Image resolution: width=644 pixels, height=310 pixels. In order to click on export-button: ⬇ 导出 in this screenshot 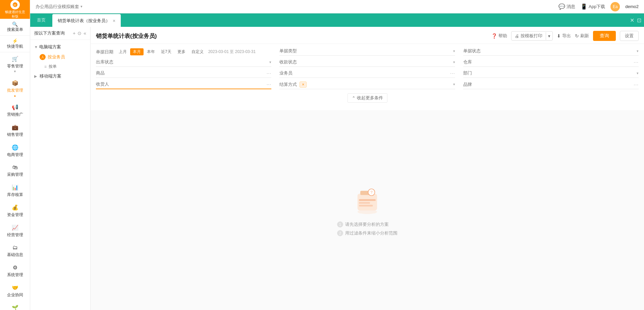, I will do `click(564, 36)`.